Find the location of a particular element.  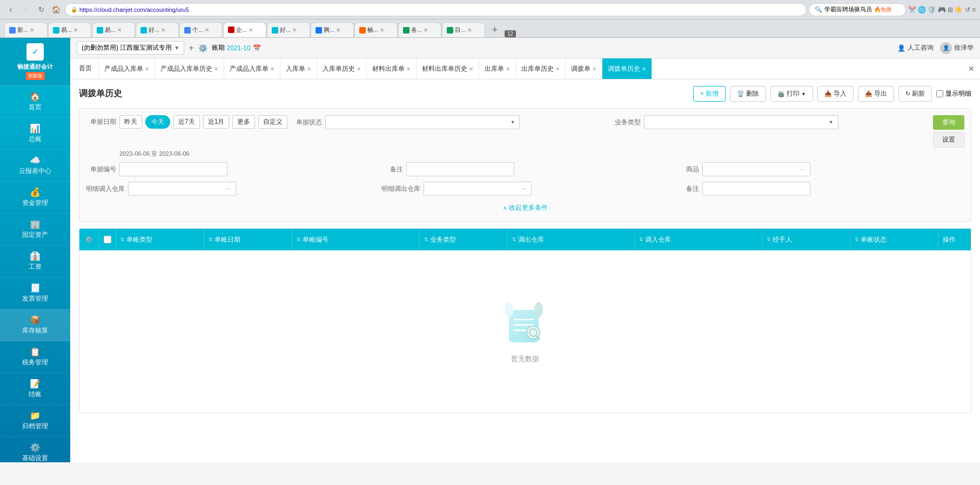

sidebar-item-home: 🏠 首页 is located at coordinates (35, 102).